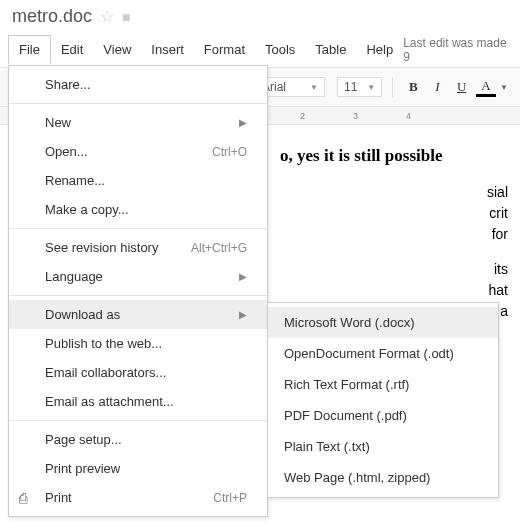 The height and width of the screenshot is (532, 520). What do you see at coordinates (486, 87) in the screenshot?
I see `text-color-button: A` at bounding box center [486, 87].